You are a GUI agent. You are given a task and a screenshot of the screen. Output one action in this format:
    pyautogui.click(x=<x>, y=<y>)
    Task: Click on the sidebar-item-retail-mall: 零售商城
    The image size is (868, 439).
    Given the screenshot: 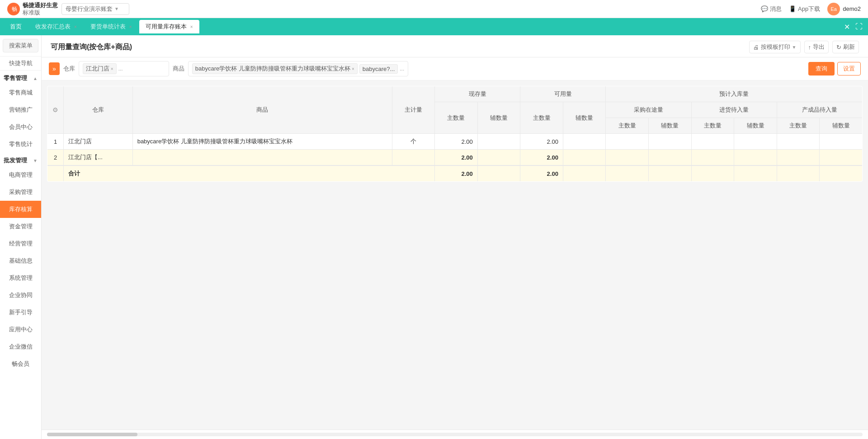 What is the action you would take?
    pyautogui.click(x=21, y=93)
    